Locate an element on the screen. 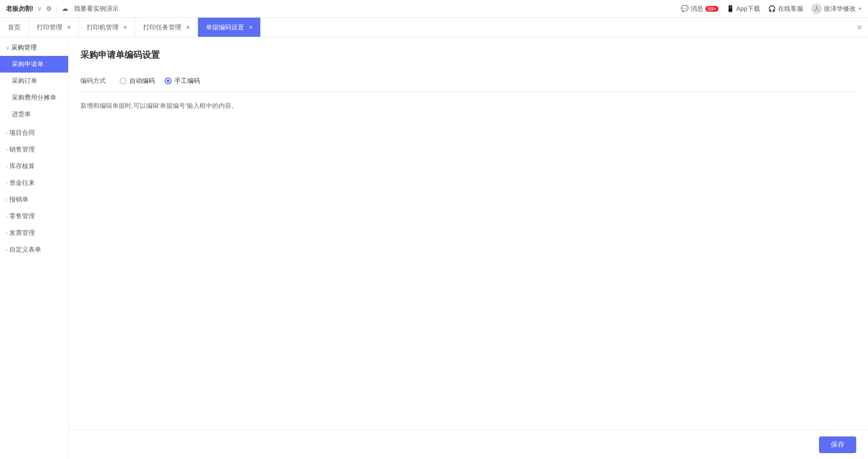 The width and height of the screenshot is (868, 459). message-label: 消息 is located at coordinates (697, 9).